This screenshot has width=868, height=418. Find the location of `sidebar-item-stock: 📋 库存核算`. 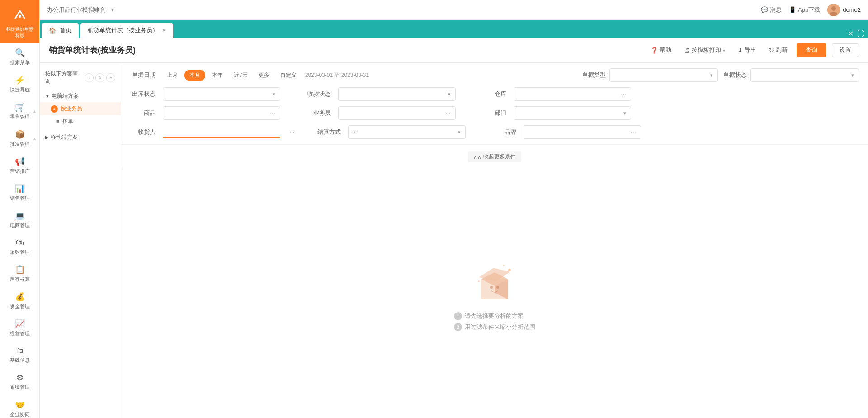

sidebar-item-stock: 📋 库存核算 is located at coordinates (20, 274).